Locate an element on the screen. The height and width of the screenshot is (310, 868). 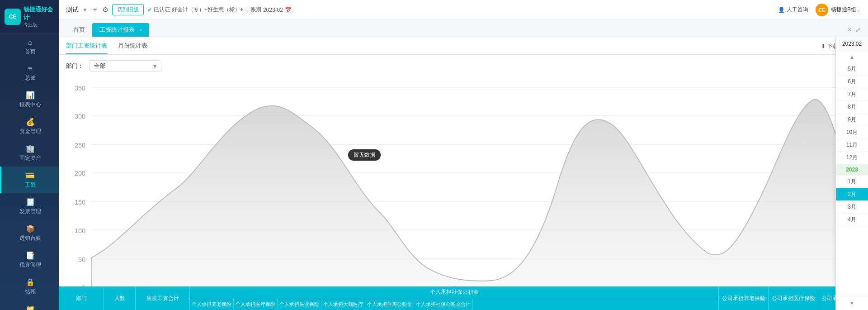
th-total-salary: 应发工资合计 is located at coordinates (163, 298).